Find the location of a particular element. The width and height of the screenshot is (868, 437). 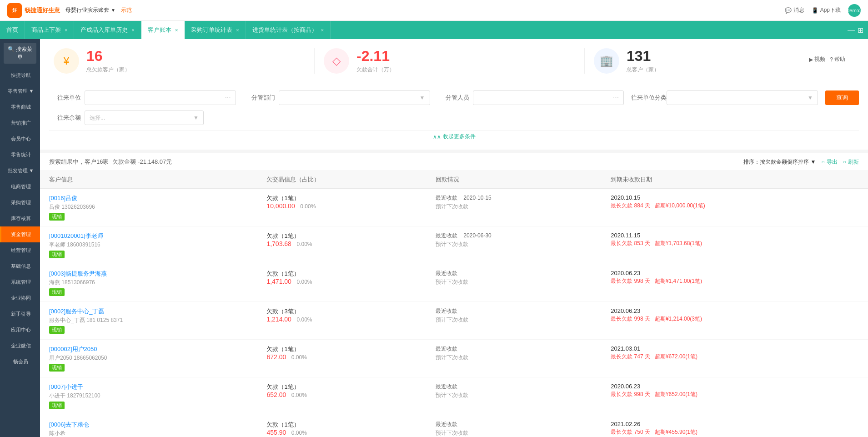

user-profile: demo2 is located at coordinates (854, 10).